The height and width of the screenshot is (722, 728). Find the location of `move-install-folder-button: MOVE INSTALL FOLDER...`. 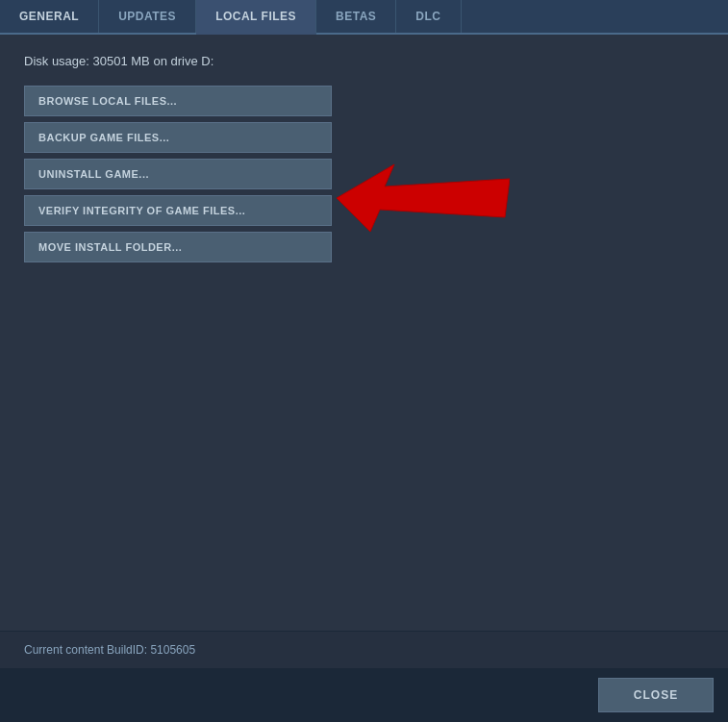

move-install-folder-button: MOVE INSTALL FOLDER... is located at coordinates (178, 247).